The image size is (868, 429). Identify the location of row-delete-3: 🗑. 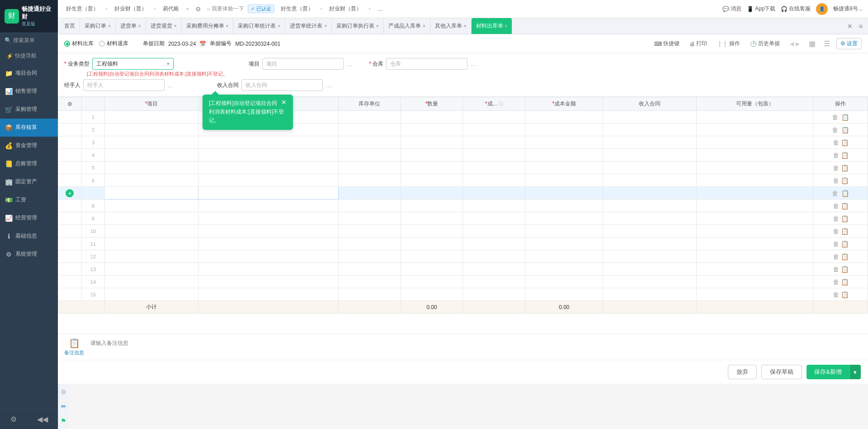
(836, 143).